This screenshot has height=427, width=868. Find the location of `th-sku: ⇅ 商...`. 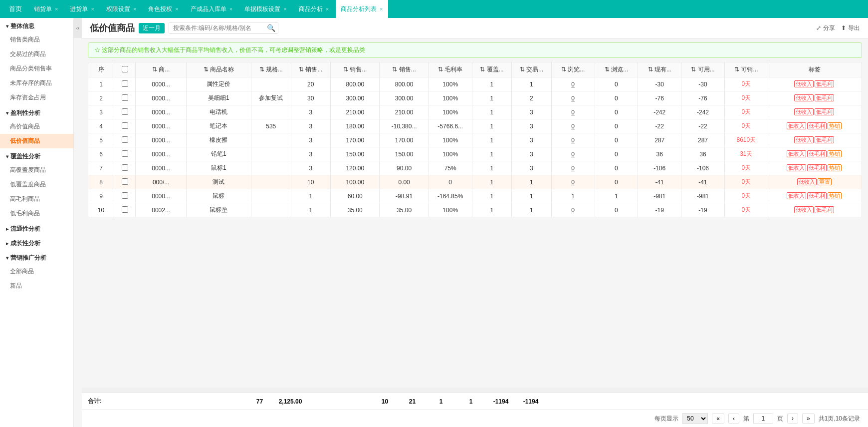

th-sku: ⇅ 商... is located at coordinates (161, 70).